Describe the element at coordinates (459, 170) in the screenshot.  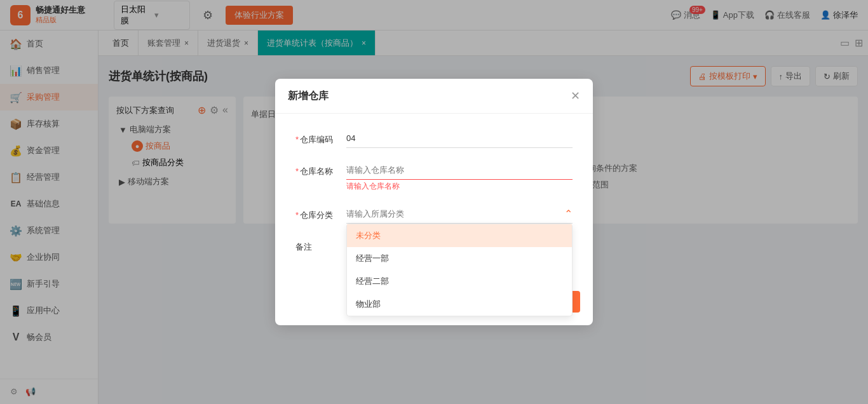
I see `name-input` at that location.